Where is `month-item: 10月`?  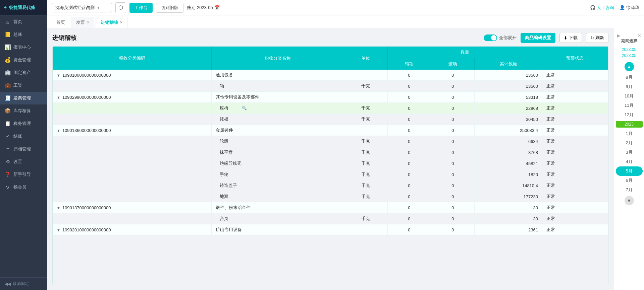
month-item: 10月 is located at coordinates (629, 96).